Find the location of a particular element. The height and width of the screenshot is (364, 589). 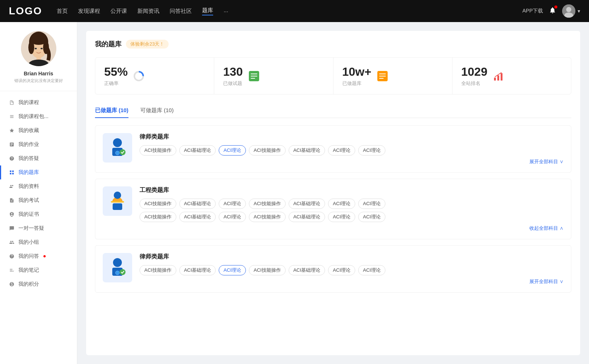

tag-1a-3: ACI技能操作 is located at coordinates (267, 204).